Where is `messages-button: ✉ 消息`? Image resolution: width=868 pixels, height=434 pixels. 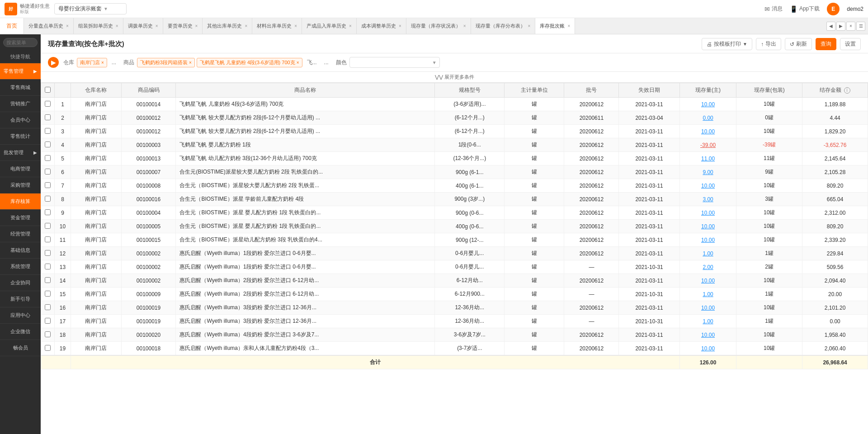 messages-button: ✉ 消息 is located at coordinates (774, 9).